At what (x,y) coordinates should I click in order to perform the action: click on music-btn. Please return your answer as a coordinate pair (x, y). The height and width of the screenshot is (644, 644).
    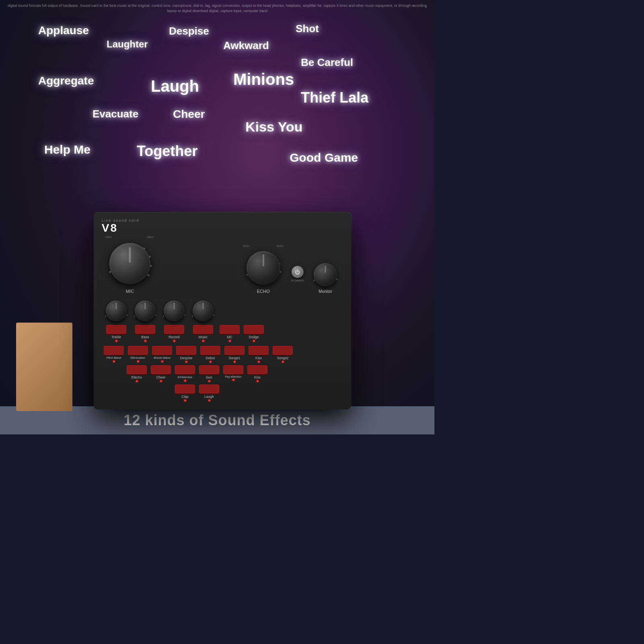
    Looking at the image, I should click on (203, 329).